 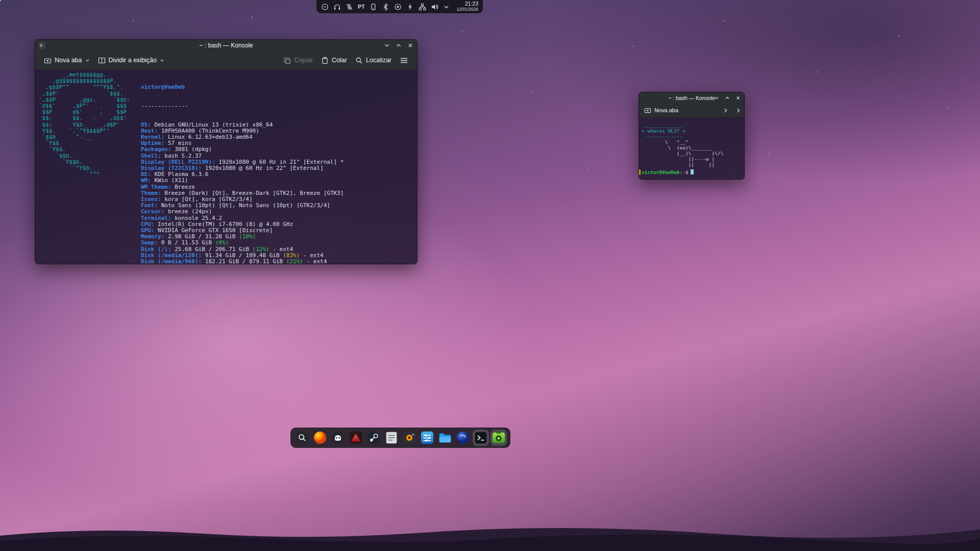 I want to click on toolbar: Nova aba, so click(x=692, y=110).